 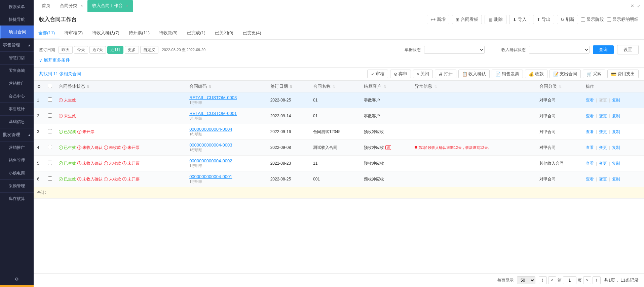 What do you see at coordinates (17, 199) in the screenshot?
I see `sidebar-item-stock: 库存核算` at bounding box center [17, 199].